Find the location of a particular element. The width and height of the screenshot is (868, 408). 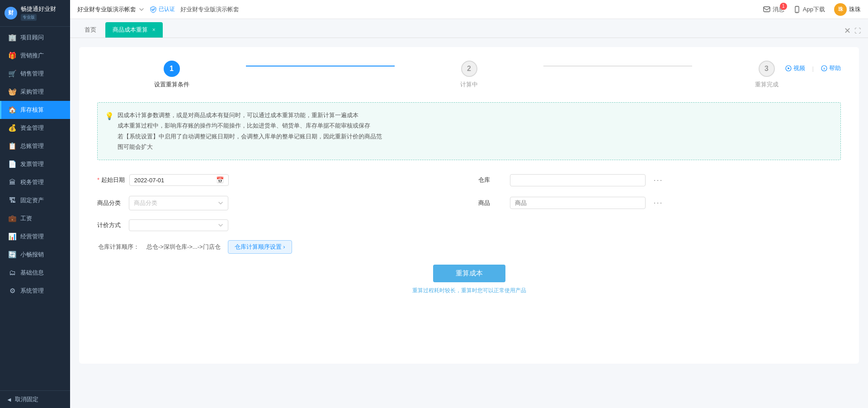

sidebar-item-accounting: 📋 总账管理 is located at coordinates (35, 146).